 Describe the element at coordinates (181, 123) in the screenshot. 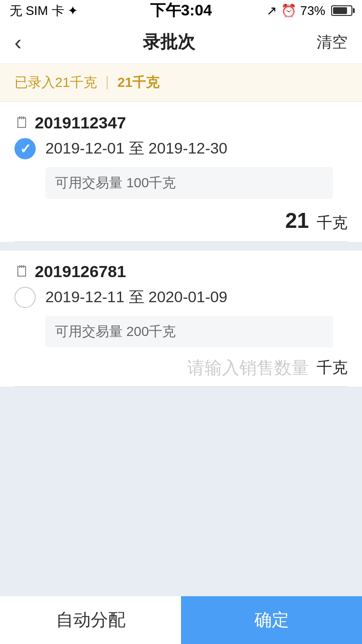

I see `batch-1-header: 🗒 2019112347` at that location.